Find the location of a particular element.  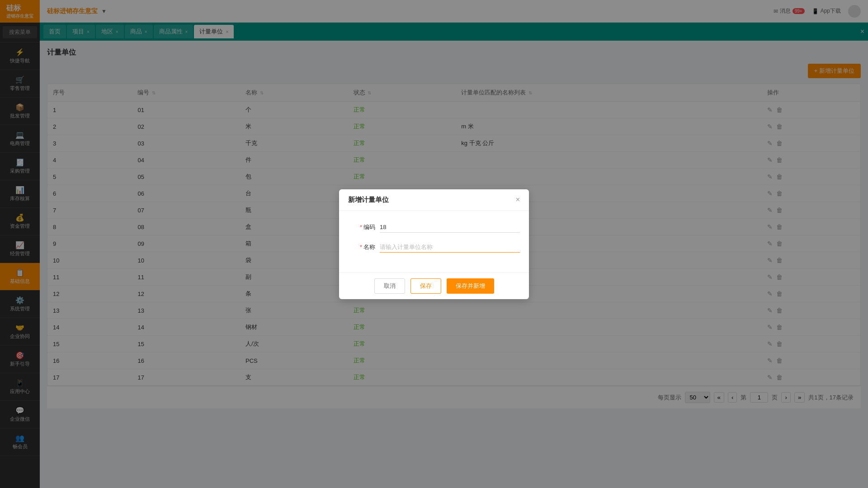

modal-close-button: × is located at coordinates (518, 200).